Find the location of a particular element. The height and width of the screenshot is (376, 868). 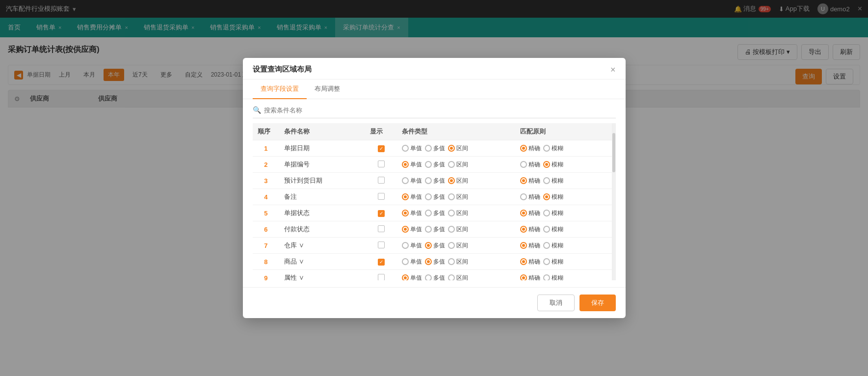

radio-type-多值-7: 多值 is located at coordinates (435, 262).